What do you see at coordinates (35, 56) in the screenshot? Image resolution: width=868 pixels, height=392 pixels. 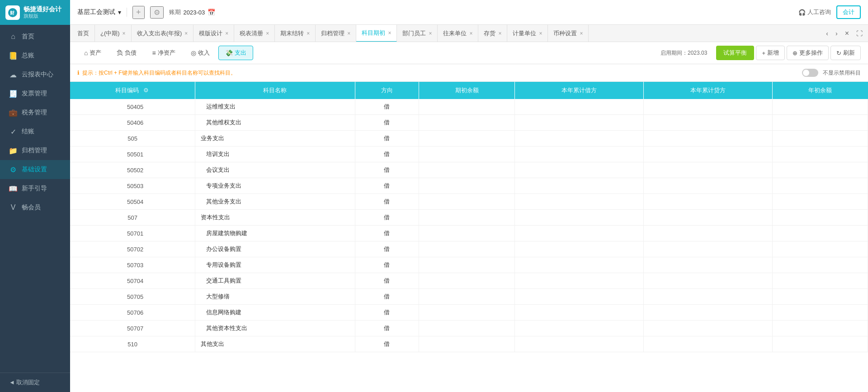 I see `sidebar-item-ledger: 📒 总账` at bounding box center [35, 56].